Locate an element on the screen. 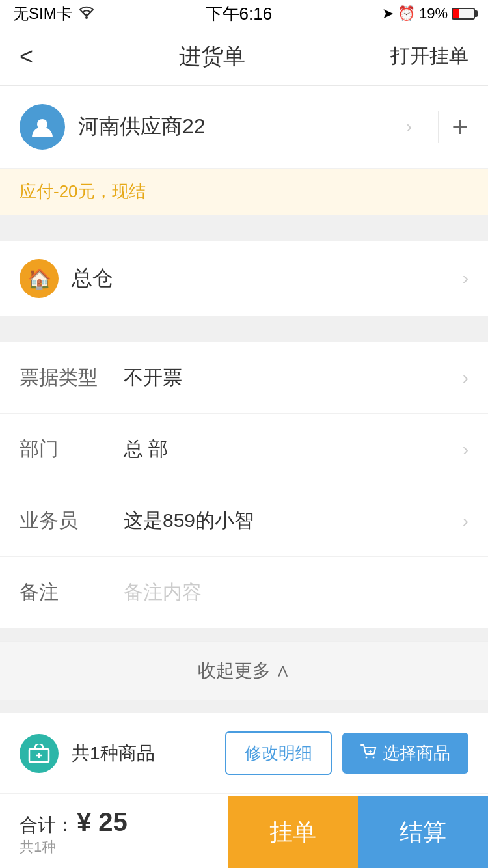  products-header: 共1种商品 修改明细 选择商品 is located at coordinates (244, 753).